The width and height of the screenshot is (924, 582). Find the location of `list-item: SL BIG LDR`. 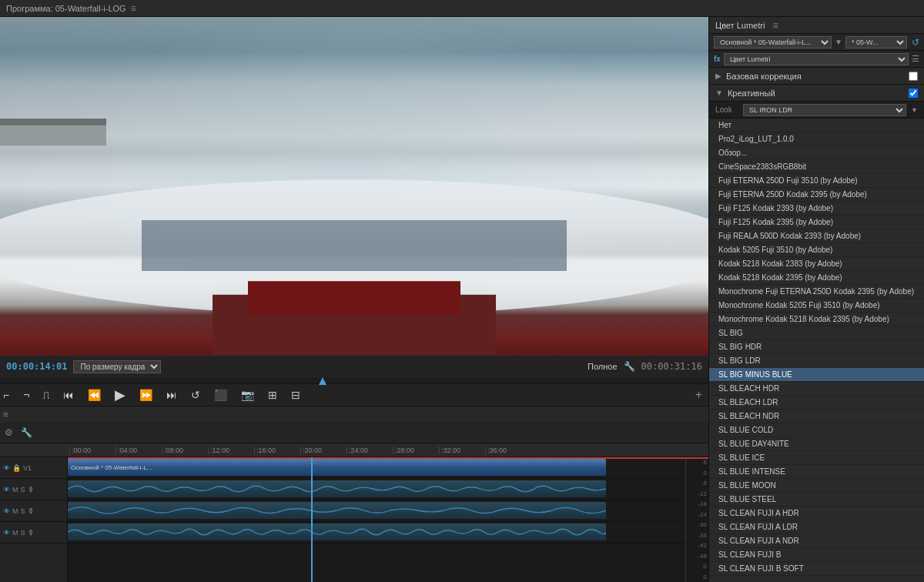

list-item: SL BIG LDR is located at coordinates (816, 361).